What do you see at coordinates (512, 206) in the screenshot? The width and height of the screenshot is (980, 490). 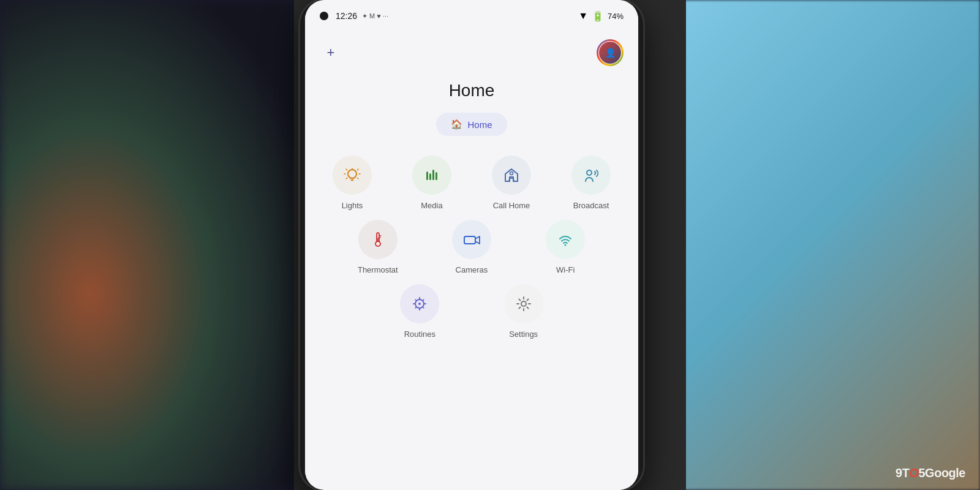 I see `call-home-label: Call Home` at bounding box center [512, 206].